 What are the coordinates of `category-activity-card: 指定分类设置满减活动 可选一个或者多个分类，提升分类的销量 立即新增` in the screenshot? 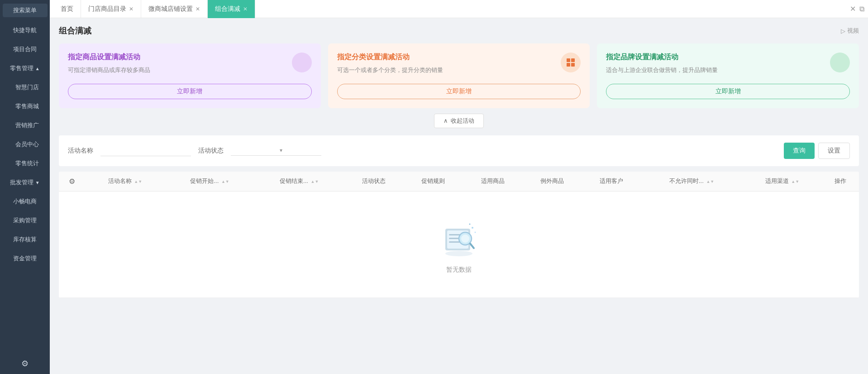 It's located at (459, 76).